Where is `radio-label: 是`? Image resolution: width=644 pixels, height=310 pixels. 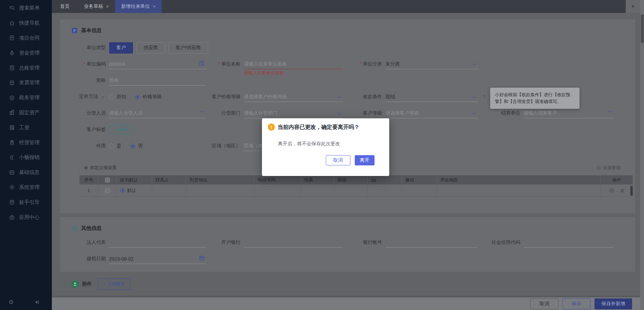
radio-label: 是 is located at coordinates (119, 146).